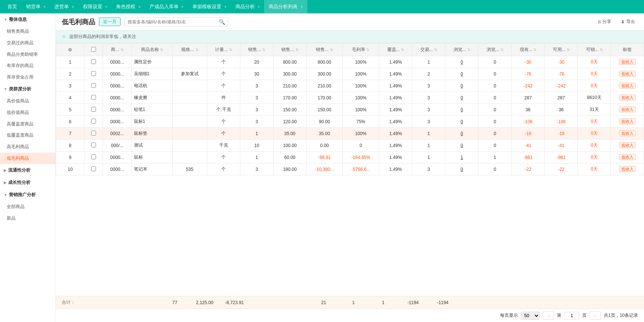  I want to click on export-button: ⬇ 导出, so click(628, 22).